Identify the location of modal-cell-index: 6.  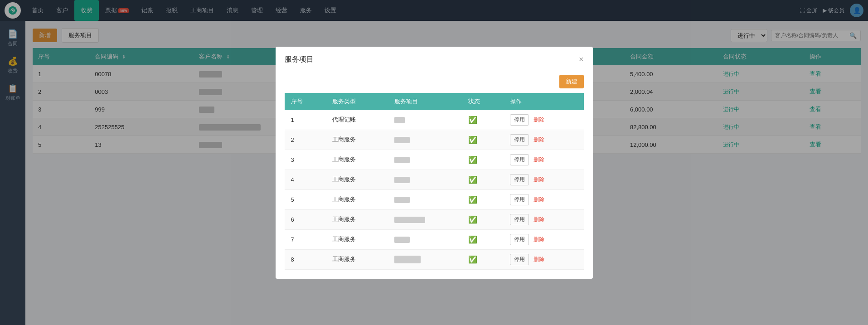
(305, 219).